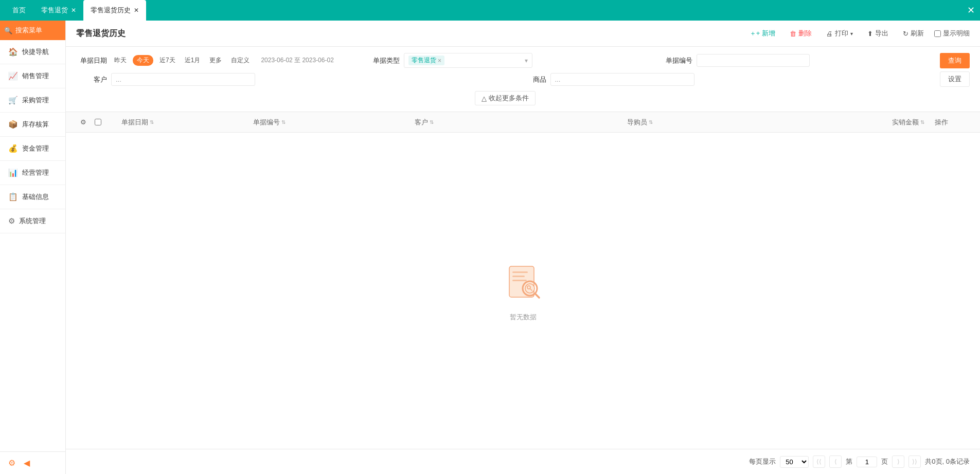  Describe the element at coordinates (908, 122) in the screenshot. I see `th-amount: 实销金额 ⇅` at that location.